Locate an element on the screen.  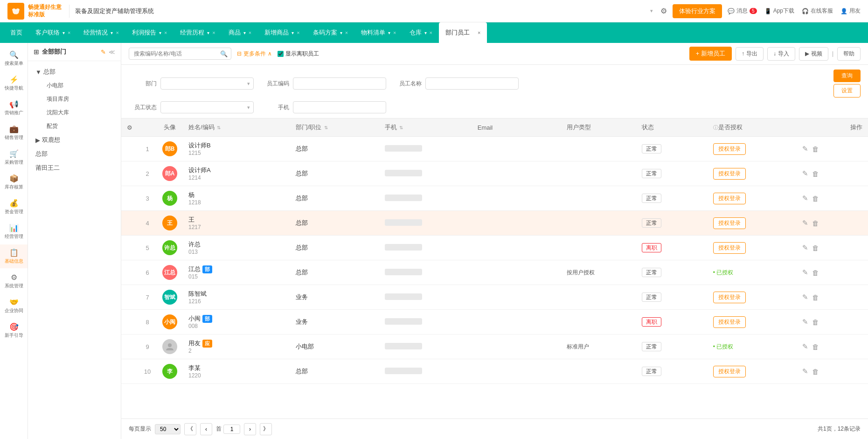
dept-node-shenyang: 沈阳大库 is located at coordinates (80, 113).